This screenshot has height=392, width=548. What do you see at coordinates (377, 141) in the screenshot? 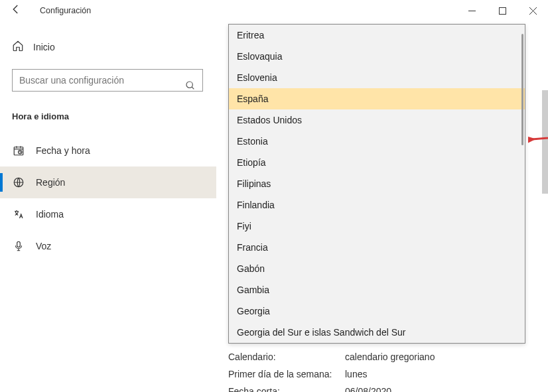
I see `dropdown-item: Estonia` at bounding box center [377, 141].